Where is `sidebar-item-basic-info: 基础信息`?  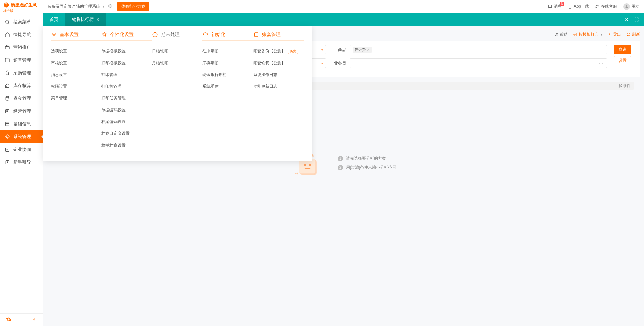 sidebar-item-basic-info: 基础信息 is located at coordinates (21, 124).